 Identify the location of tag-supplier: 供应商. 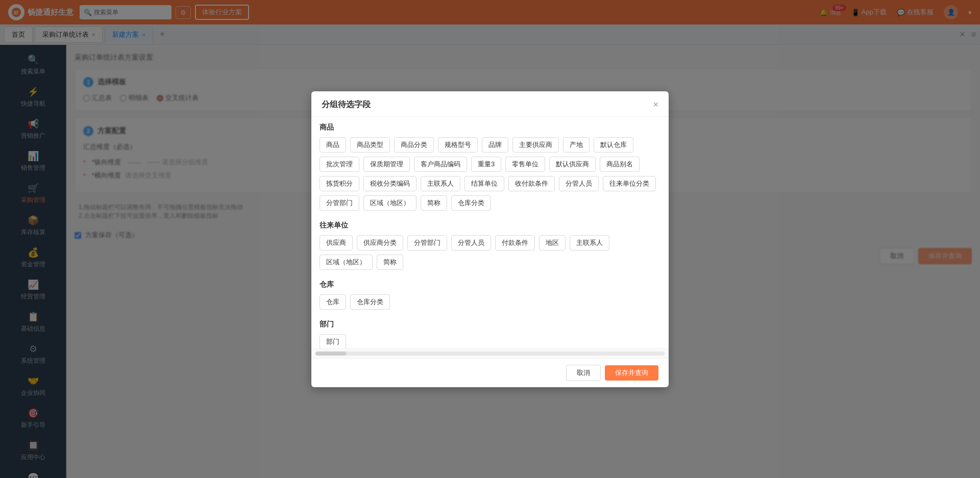
(336, 243).